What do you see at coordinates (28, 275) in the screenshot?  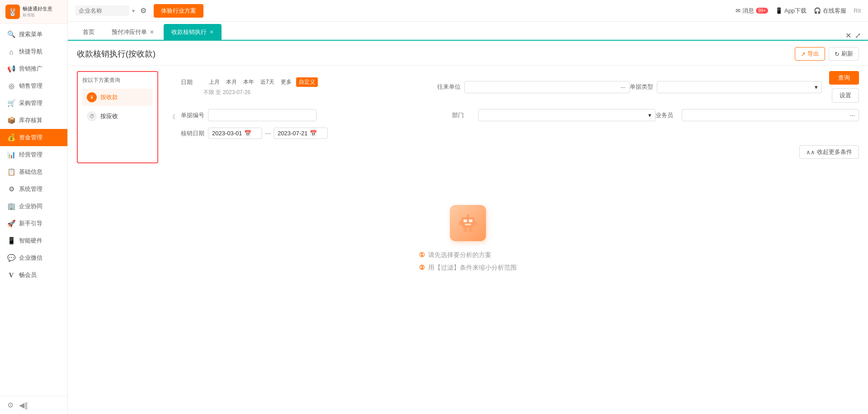 I see `sidebar-label-member: 畅会员` at bounding box center [28, 275].